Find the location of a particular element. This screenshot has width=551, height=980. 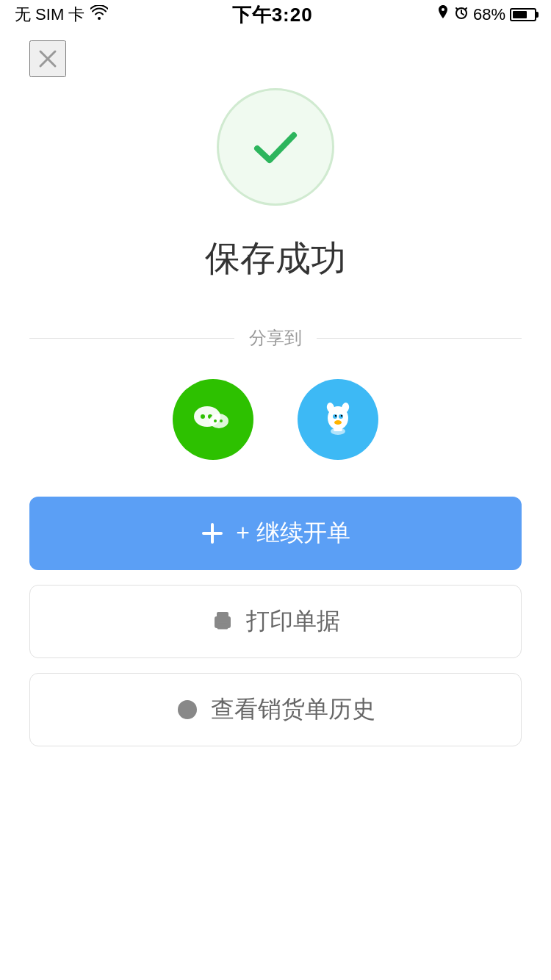

share-icons is located at coordinates (276, 419).